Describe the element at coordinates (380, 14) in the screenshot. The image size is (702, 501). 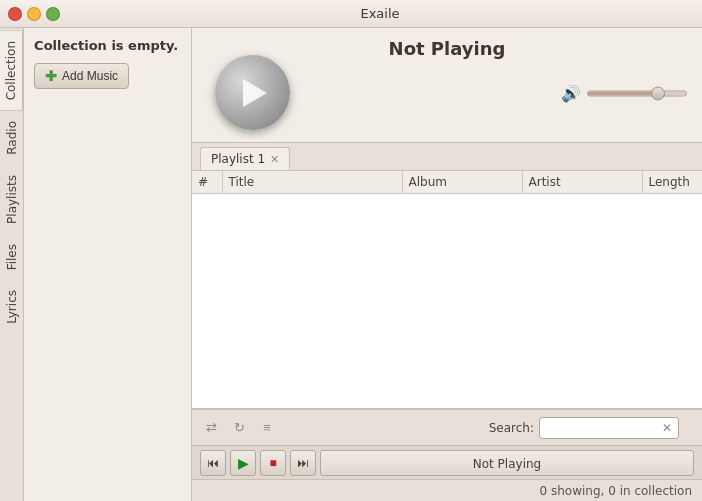
I see `app-title: Exaile` at that location.